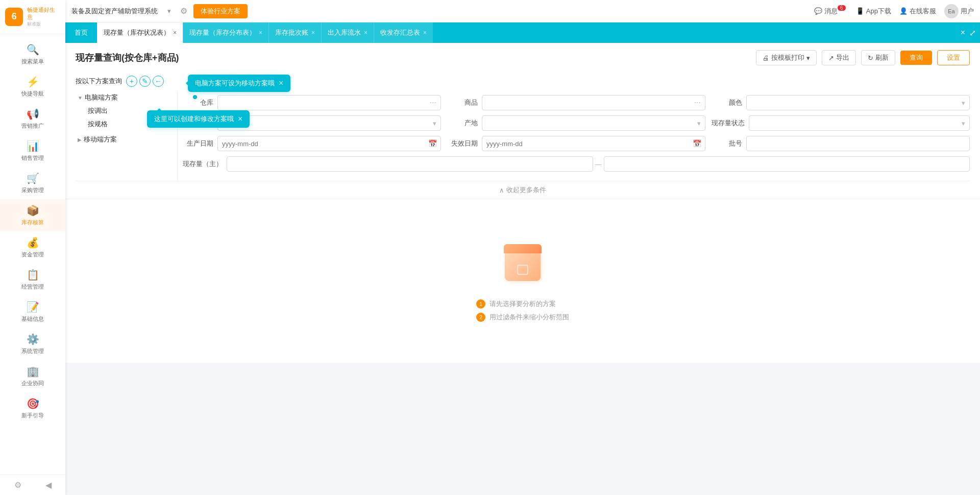 This screenshot has width=980, height=495. Describe the element at coordinates (329, 123) in the screenshot. I see `size-select: ▾` at that location.